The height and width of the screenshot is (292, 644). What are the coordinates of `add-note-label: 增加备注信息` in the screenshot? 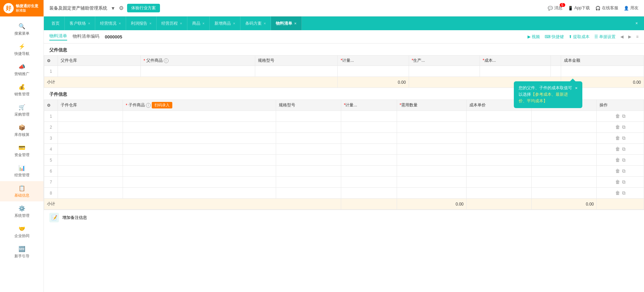 It's located at (75, 218).